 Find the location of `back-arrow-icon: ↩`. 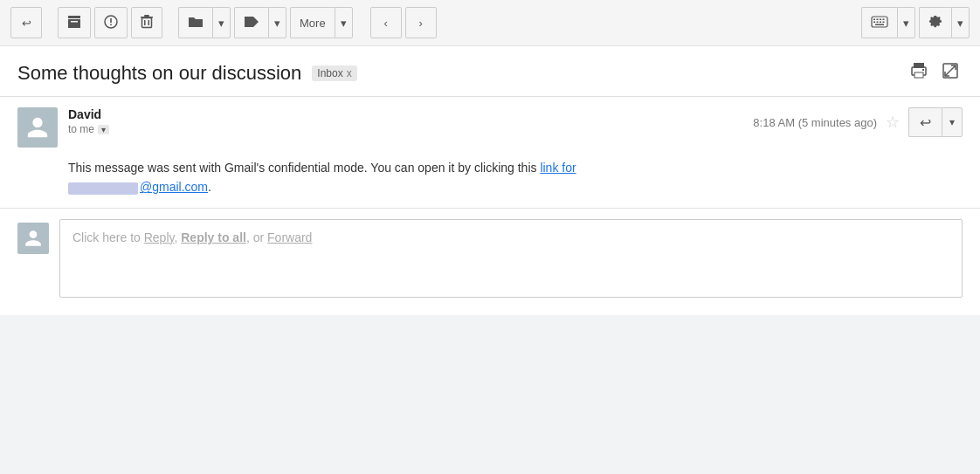

back-arrow-icon: ↩ is located at coordinates (26, 23).